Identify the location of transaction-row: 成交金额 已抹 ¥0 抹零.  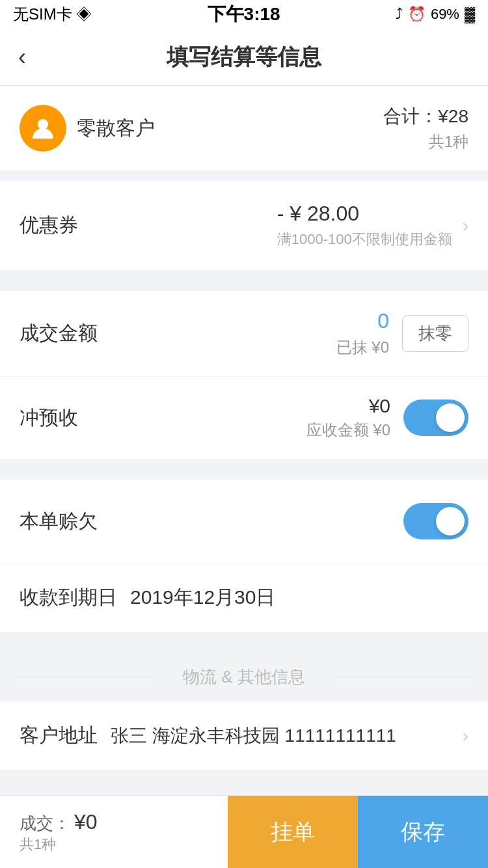
(244, 333).